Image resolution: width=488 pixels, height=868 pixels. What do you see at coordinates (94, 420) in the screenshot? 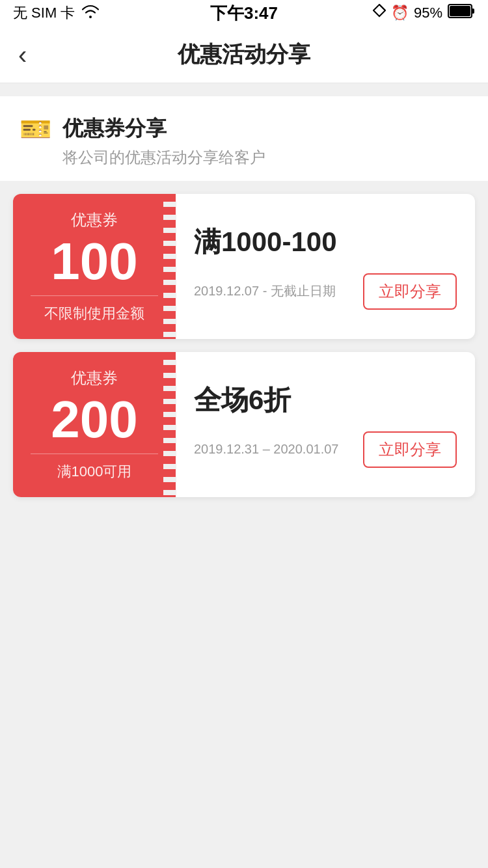
I see `coupon-amount-2: 200` at bounding box center [94, 420].